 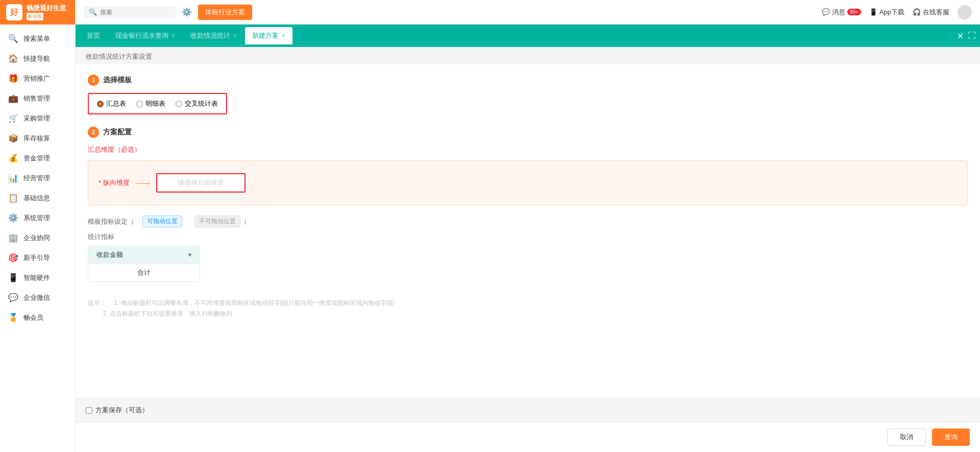 I want to click on sidebar-item-basic-info: 📋基础信息, so click(x=38, y=198).